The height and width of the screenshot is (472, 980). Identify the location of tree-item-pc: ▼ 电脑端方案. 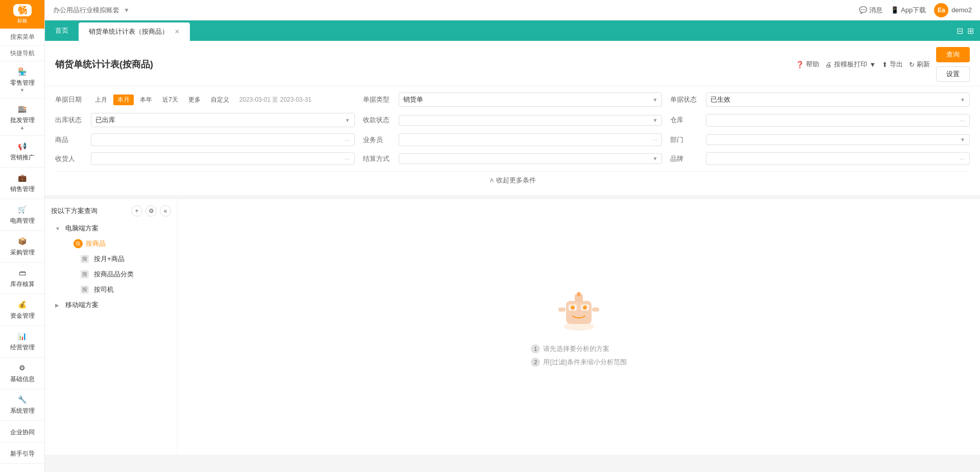
(111, 228).